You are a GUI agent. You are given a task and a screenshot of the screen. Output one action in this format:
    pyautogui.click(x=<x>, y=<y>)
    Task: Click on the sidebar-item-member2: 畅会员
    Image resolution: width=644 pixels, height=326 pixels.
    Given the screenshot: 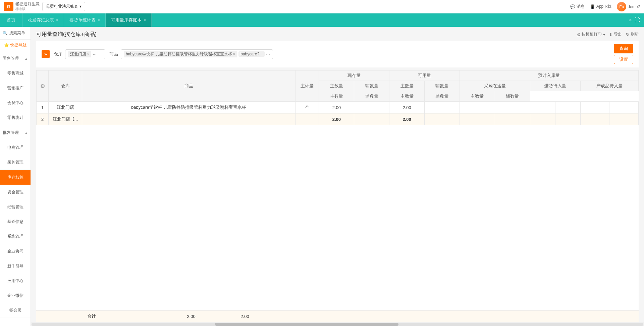 What is the action you would take?
    pyautogui.click(x=15, y=310)
    